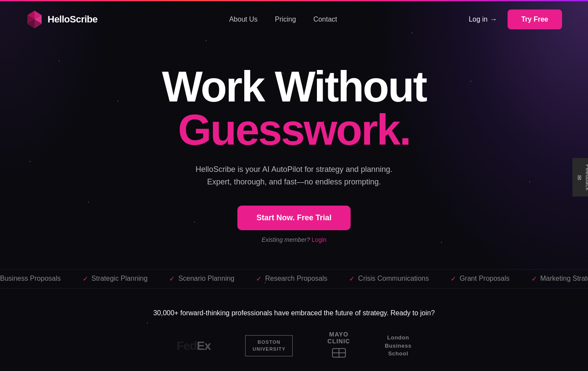  Describe the element at coordinates (483, 19) in the screenshot. I see `login-button: Log in →` at that location.